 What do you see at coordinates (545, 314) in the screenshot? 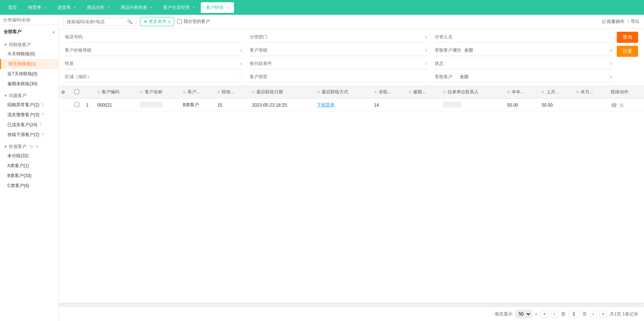
I see `first-page-btn: «` at bounding box center [545, 314].